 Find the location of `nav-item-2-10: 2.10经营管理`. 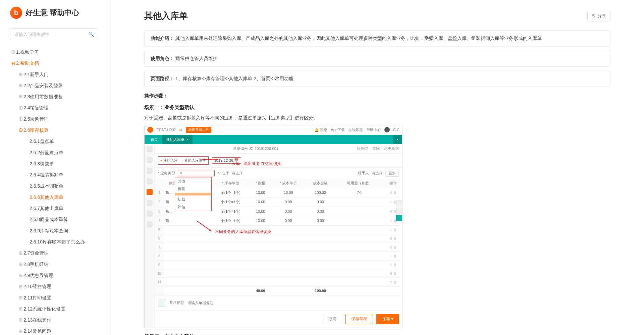

nav-item-2-10: 2.10经营管理 is located at coordinates (60, 286).